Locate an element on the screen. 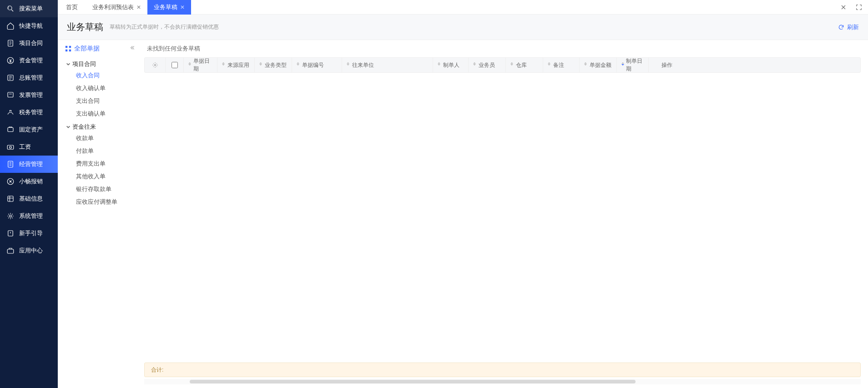 The height and width of the screenshot is (388, 868). column-remark: 备注 is located at coordinates (561, 65).